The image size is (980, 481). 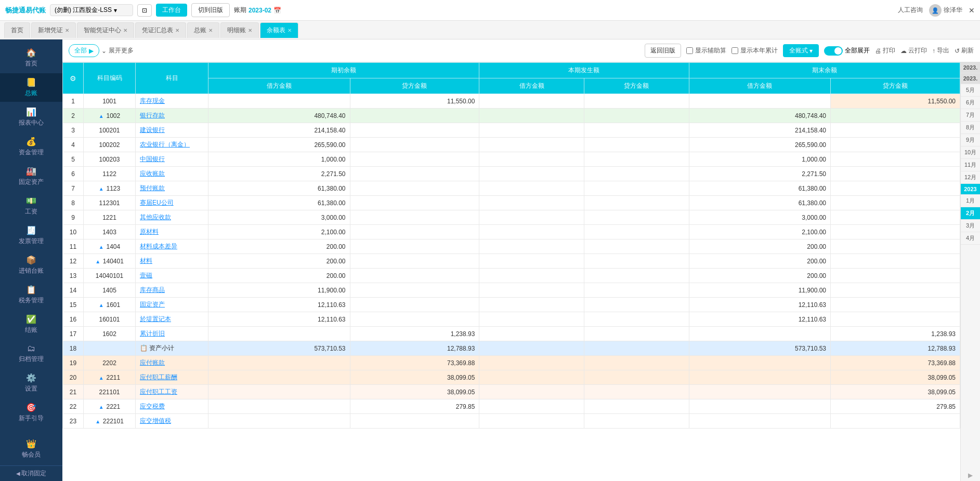 I want to click on sidebar-item-ledger: 📒 总账, so click(x=31, y=87).